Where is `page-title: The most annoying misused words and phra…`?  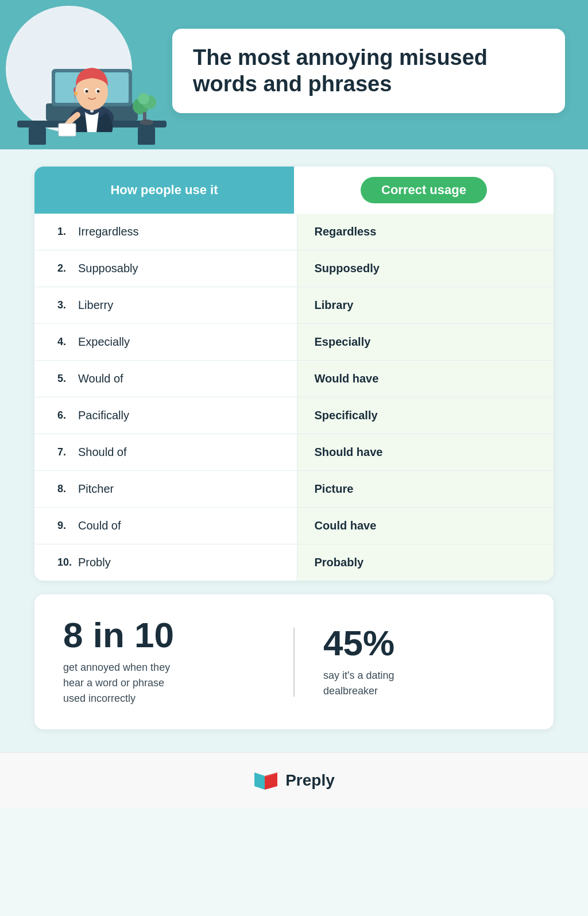
page-title: The most annoying misused words and phra… is located at coordinates (369, 71).